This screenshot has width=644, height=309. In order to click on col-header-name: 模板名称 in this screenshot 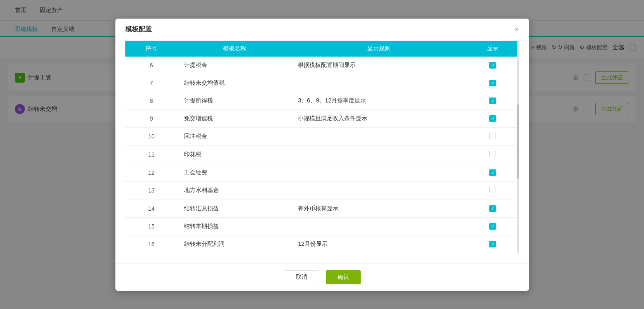, I will do `click(234, 49)`.